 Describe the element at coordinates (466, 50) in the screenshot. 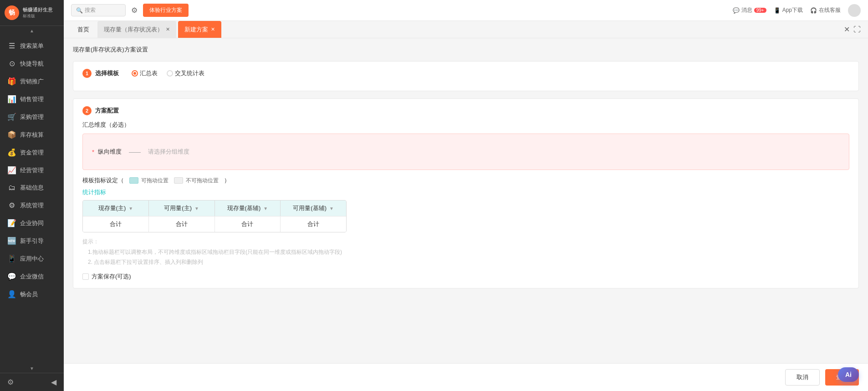

I see `page-title: 现存量(库存状况表)方案设置` at that location.